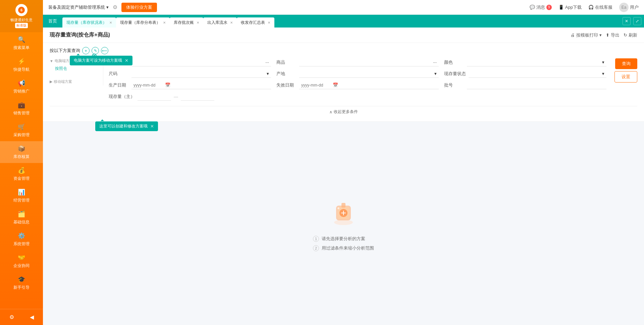 The width and height of the screenshot is (644, 325). What do you see at coordinates (21, 261) in the screenshot?
I see `sidebar-item-enterprise: 🤝 企业协同` at bounding box center [21, 261].